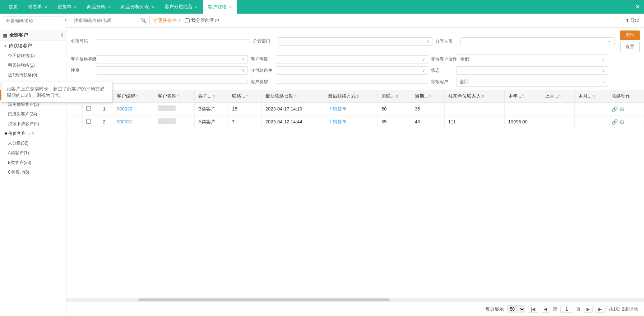 This screenshot has width=644, height=316. What do you see at coordinates (523, 96) in the screenshot?
I see `col-this-year: 本年...⇅` at bounding box center [523, 96].